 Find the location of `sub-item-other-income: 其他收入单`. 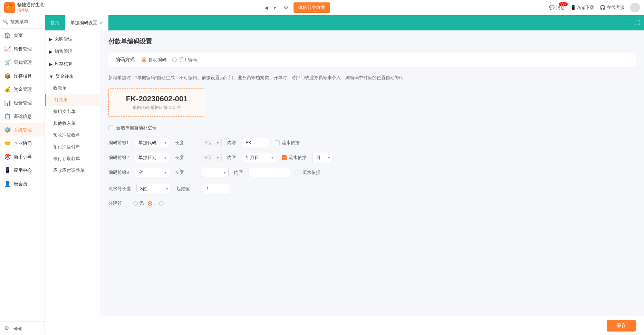

sub-item-other-income: 其他收入单 is located at coordinates (73, 123).